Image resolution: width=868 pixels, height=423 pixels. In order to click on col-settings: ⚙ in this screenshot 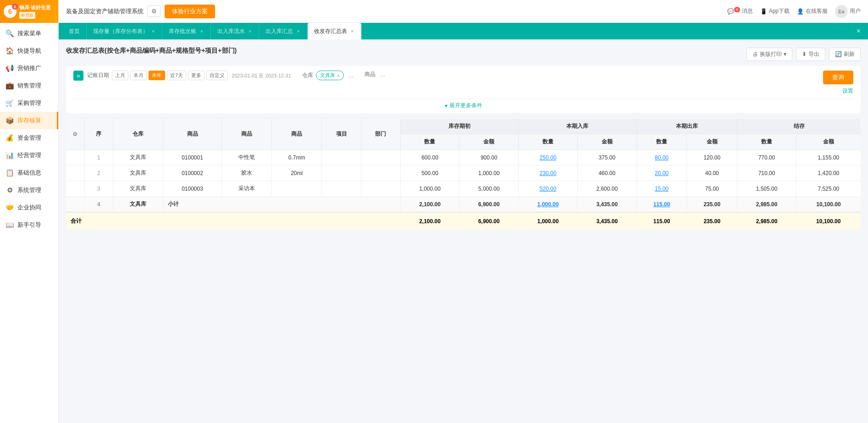, I will do `click(75, 134)`.